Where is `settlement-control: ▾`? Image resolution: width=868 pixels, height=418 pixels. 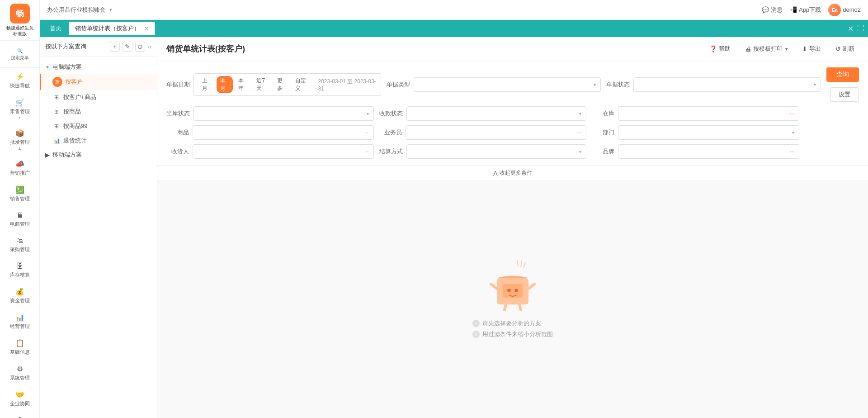
settlement-control: ▾ is located at coordinates (496, 152).